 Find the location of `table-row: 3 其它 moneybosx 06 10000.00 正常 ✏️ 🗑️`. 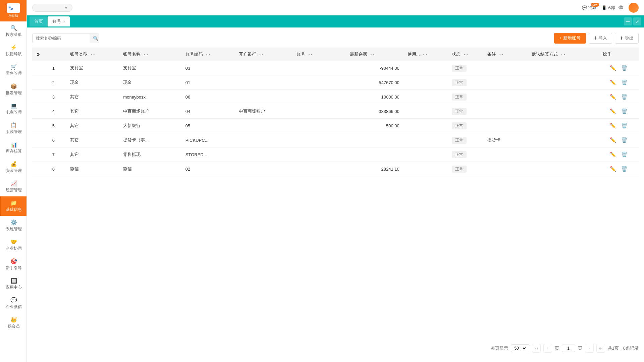

table-row: 3 其它 moneybosx 06 10000.00 正常 ✏️ 🗑️ is located at coordinates (335, 97).